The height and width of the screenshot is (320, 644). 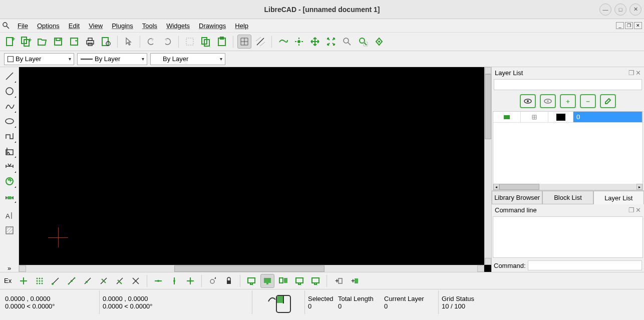 I want to click on command-history, so click(x=568, y=237).